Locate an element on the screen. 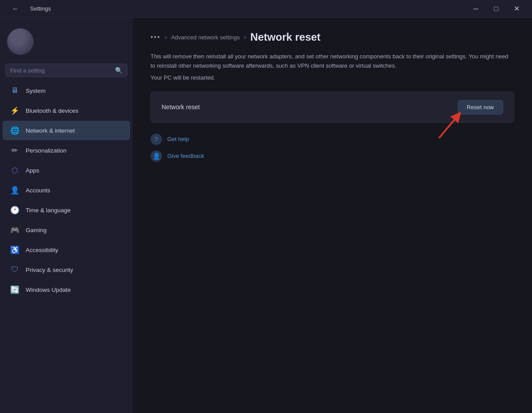 The image size is (532, 413). give-feedback-link: Give feedback is located at coordinates (186, 156).